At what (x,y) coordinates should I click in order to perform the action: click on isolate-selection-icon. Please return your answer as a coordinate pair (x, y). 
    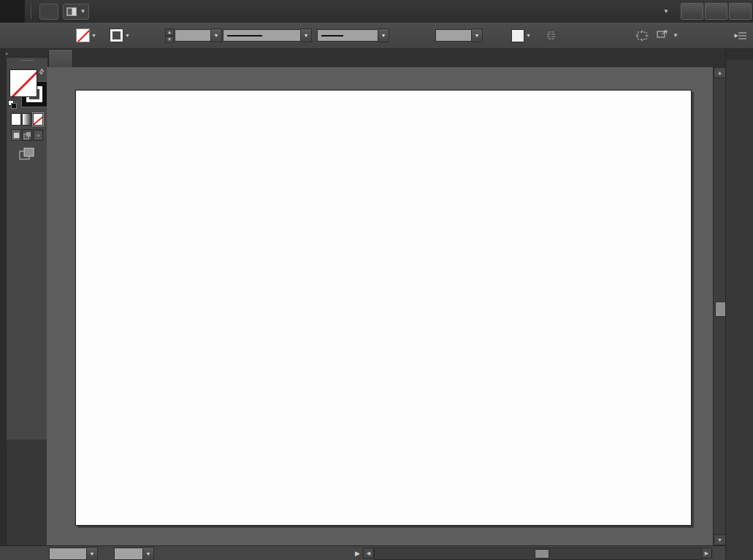
    Looking at the image, I should click on (662, 35).